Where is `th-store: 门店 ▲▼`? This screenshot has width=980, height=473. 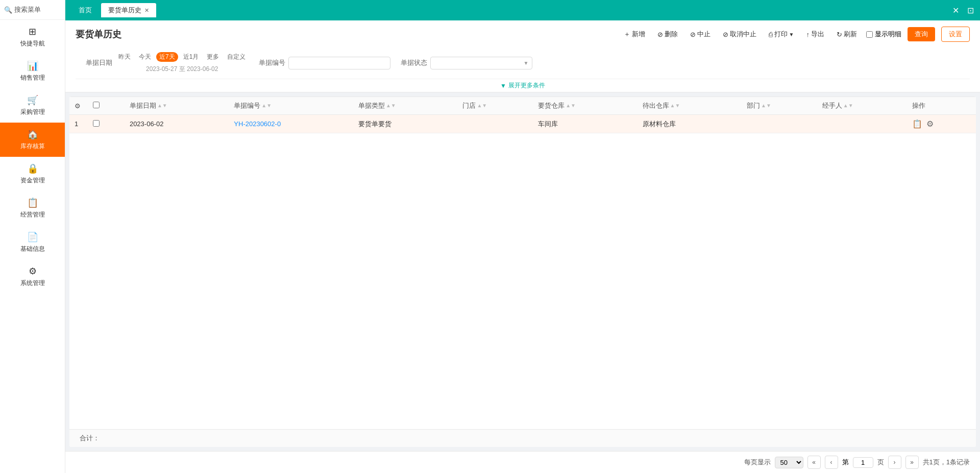 th-store: 门店 ▲▼ is located at coordinates (495, 106).